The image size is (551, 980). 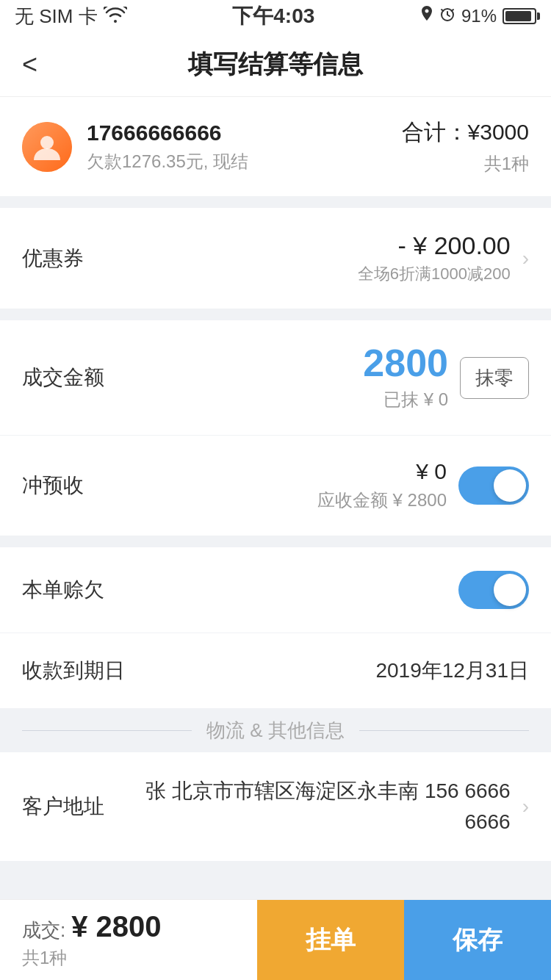 I want to click on total-count: 共1种, so click(x=466, y=164).